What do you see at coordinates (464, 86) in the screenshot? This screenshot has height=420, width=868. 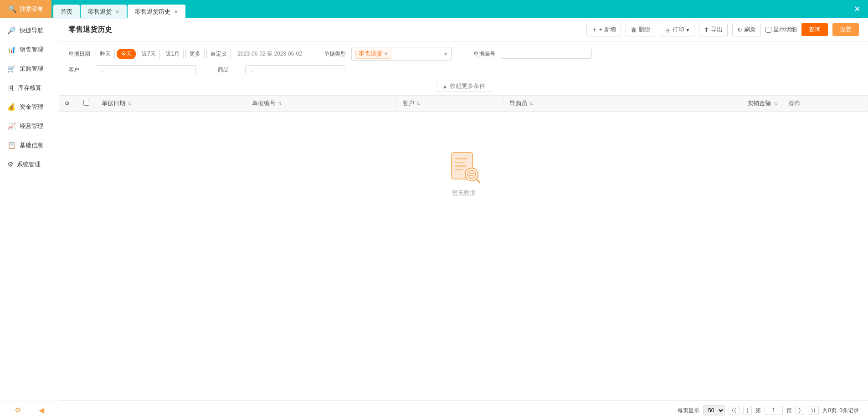 I see `collapse-btn: ▲ 收起更多条件` at bounding box center [464, 86].